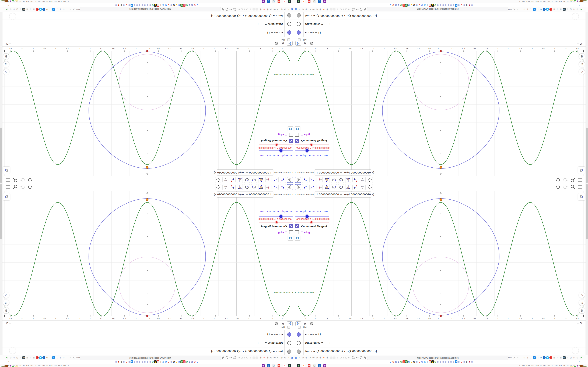 The image size is (588, 367). I want to click on recorder-icon: ●, so click(551, 9).